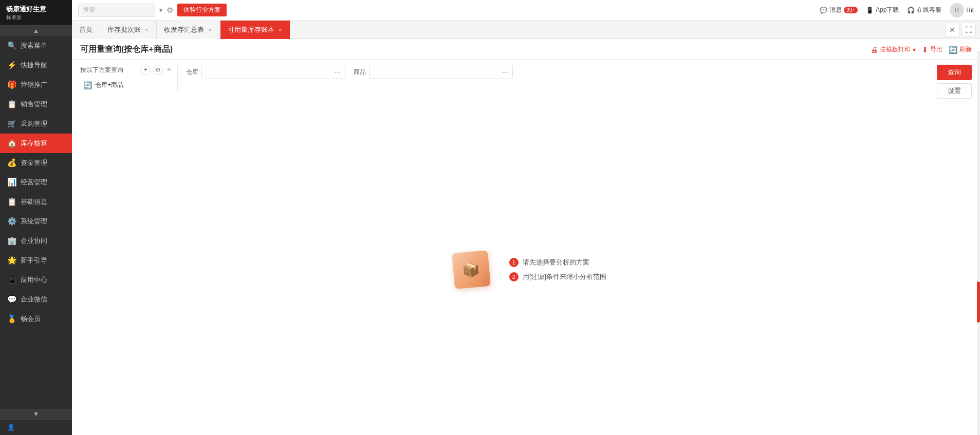 This screenshot has height=435, width=980. Describe the element at coordinates (505, 72) in the screenshot. I see `goods-dots-btn: ···` at that location.